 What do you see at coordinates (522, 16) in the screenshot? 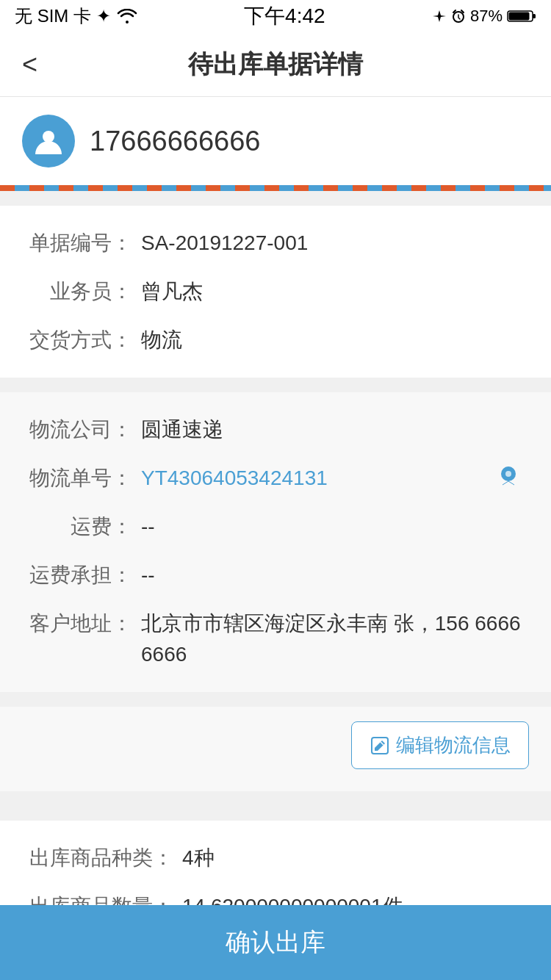
I see `battery-icon` at bounding box center [522, 16].